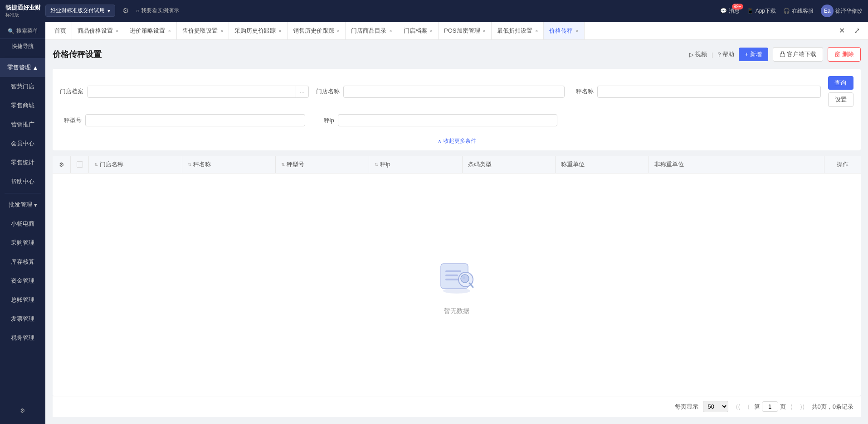  What do you see at coordinates (724, 11) in the screenshot?
I see `message-icon: 💬` at bounding box center [724, 11].